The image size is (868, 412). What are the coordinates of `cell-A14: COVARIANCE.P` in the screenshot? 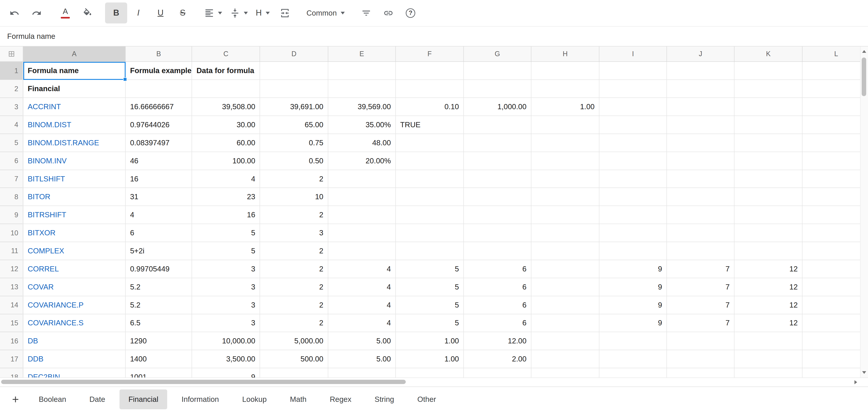 It's located at (74, 305).